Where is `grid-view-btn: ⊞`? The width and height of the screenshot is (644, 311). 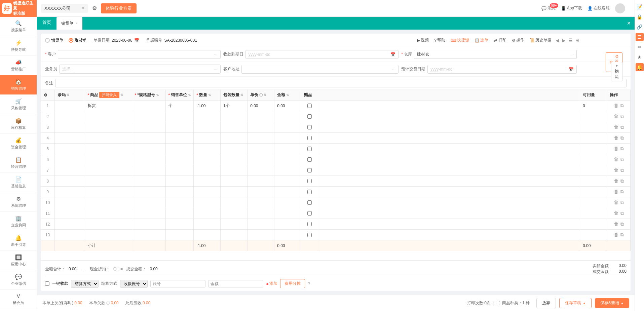 grid-view-btn: ⊞ is located at coordinates (577, 40).